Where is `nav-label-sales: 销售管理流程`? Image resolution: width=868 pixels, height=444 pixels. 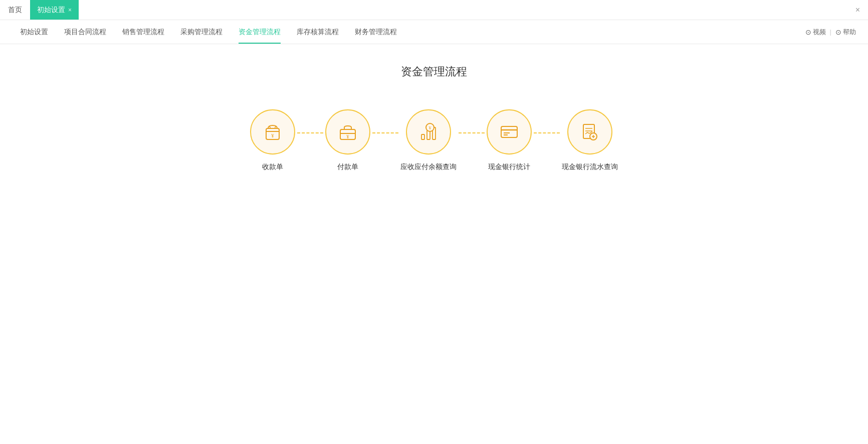
nav-label-sales: 销售管理流程 is located at coordinates (143, 32).